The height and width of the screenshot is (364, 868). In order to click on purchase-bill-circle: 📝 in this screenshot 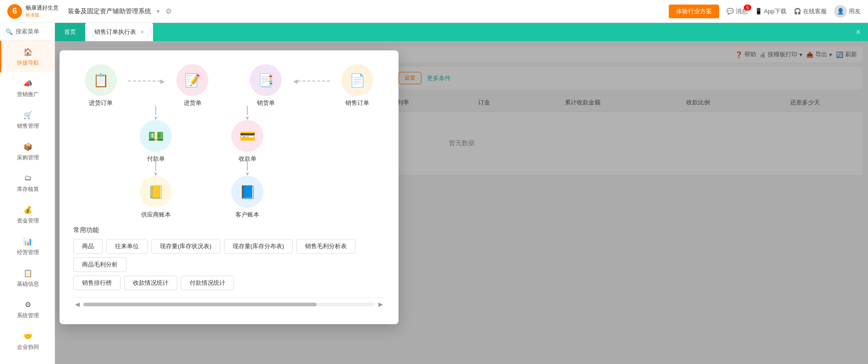, I will do `click(192, 80)`.